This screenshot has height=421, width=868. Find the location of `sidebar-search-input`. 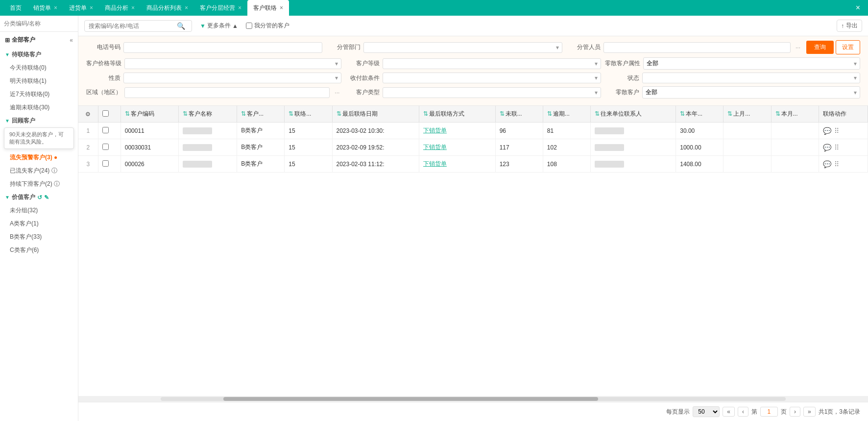

sidebar-search-input is located at coordinates (41, 24).